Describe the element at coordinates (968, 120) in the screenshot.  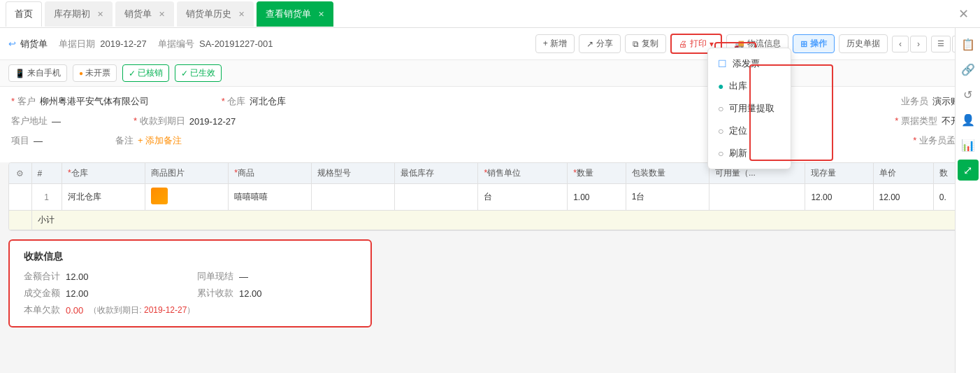
I see `sidebar-icon-4: 👤` at that location.